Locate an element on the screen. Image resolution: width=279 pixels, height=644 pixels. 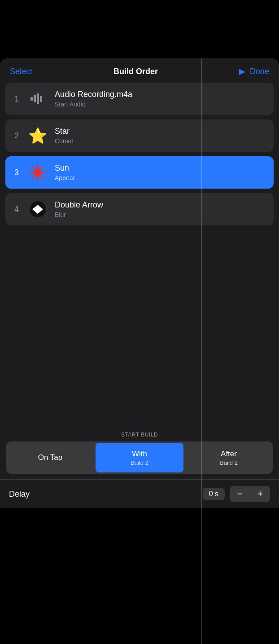
item-subtitle-2: Comet is located at coordinates (64, 141).